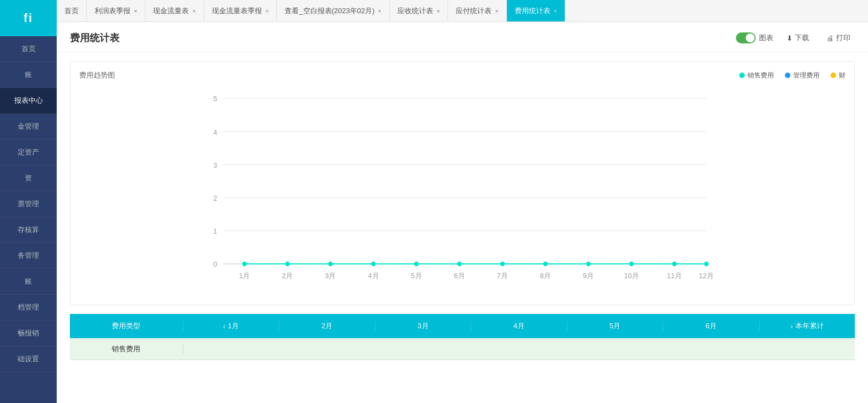 The image size is (868, 403). What do you see at coordinates (29, 75) in the screenshot?
I see `sidebar-item-ledger: 账` at bounding box center [29, 75].